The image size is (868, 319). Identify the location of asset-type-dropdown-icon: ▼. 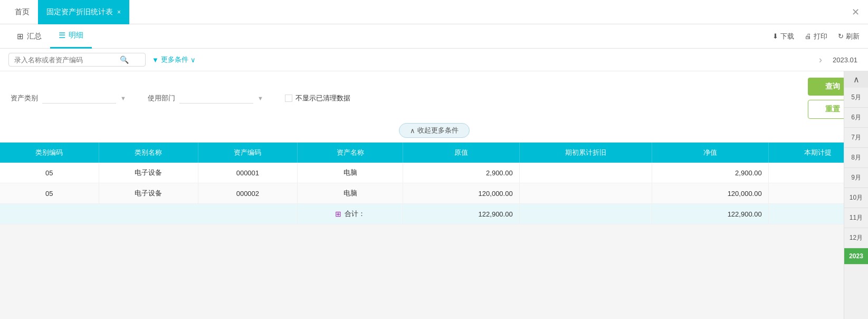
(123, 98).